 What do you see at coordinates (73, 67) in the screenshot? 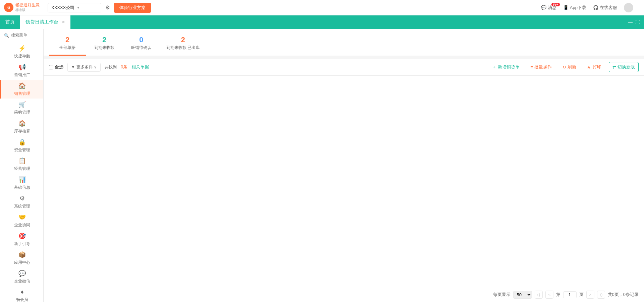
I see `filter-icon: ▼` at bounding box center [73, 67].